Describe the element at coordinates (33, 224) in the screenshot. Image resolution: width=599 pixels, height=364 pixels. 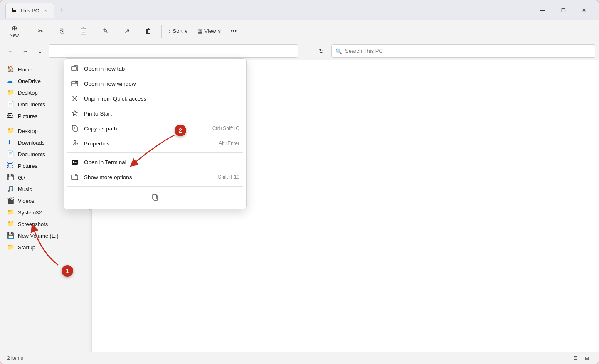
I see `sidebar-label-screenshots: Screenshots` at that location.